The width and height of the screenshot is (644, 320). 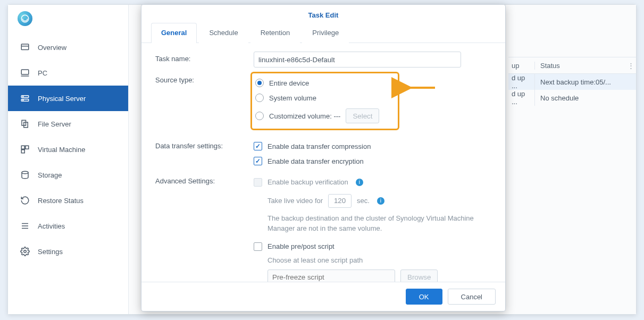 What do you see at coordinates (316, 162) in the screenshot?
I see `checkbox-label: Enable data transfer encryption` at bounding box center [316, 162].